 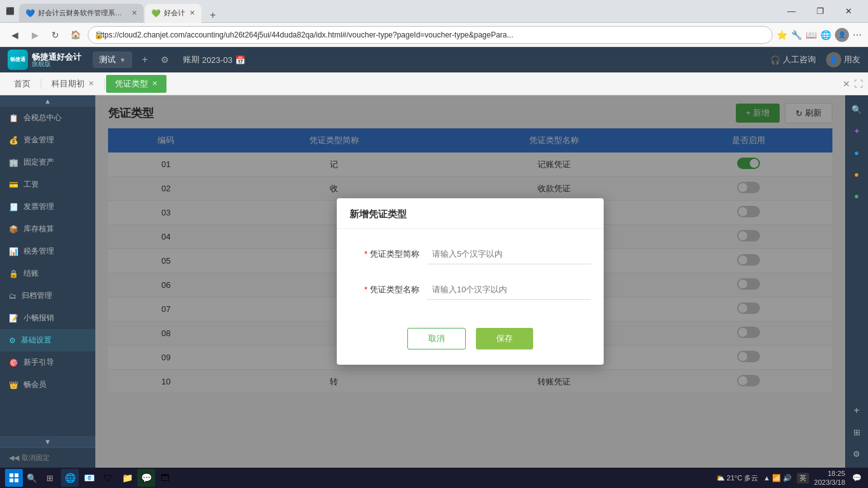 I want to click on sidebar-item-invoice: 🧾 发票管理, so click(x=48, y=207).